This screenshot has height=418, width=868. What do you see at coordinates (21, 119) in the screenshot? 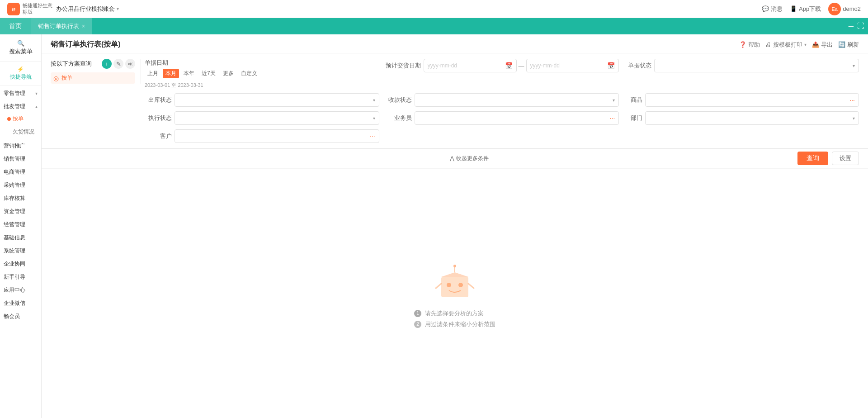
I see `sidebar-item-按单: 按单` at bounding box center [21, 119].